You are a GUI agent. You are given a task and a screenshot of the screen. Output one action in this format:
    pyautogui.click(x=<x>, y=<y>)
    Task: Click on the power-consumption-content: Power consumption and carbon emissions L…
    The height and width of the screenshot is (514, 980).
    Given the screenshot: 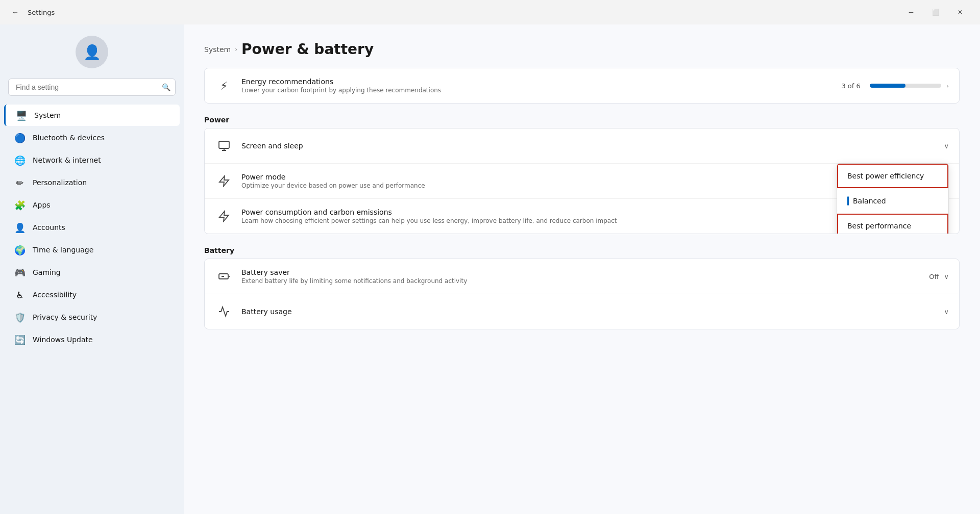 What is the action you would take?
    pyautogui.click(x=589, y=216)
    